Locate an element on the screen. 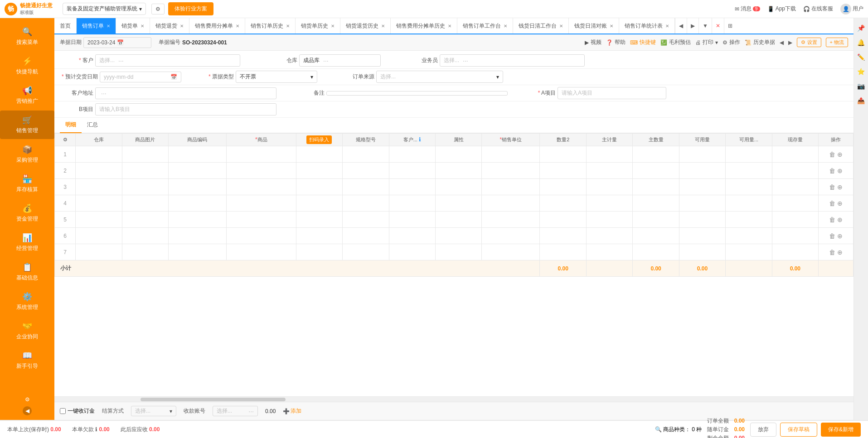  row-5-sales-unit is located at coordinates (511, 220).